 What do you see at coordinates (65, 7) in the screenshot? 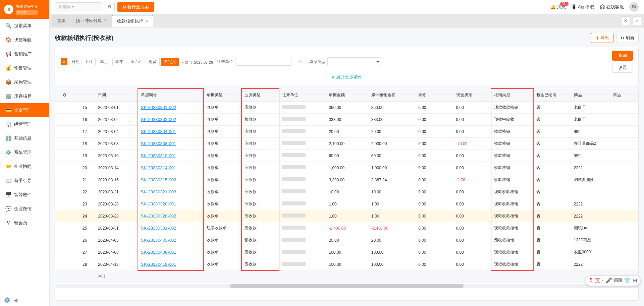
I see `select-placeholder: 请选择` at bounding box center [65, 7].